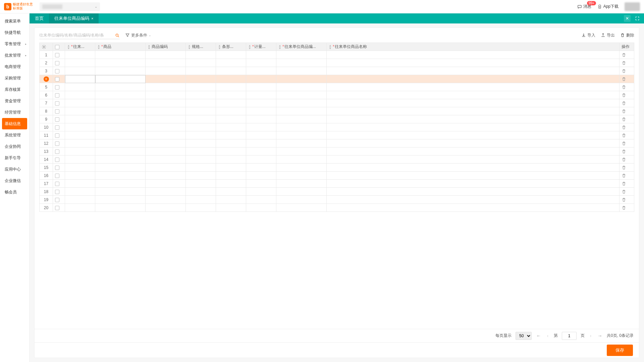  What do you see at coordinates (337, 135) in the screenshot?
I see `table-row: 11` at bounding box center [337, 135].